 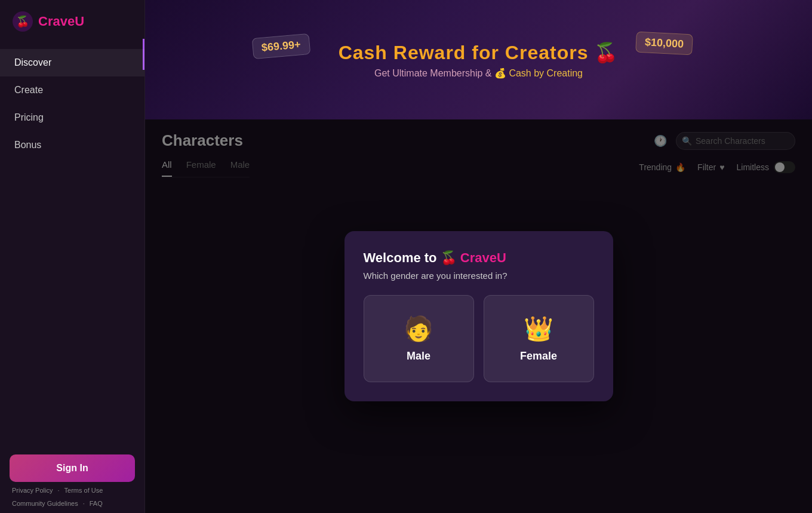 I want to click on sidebar-item-bonus: Bonus, so click(x=72, y=145).